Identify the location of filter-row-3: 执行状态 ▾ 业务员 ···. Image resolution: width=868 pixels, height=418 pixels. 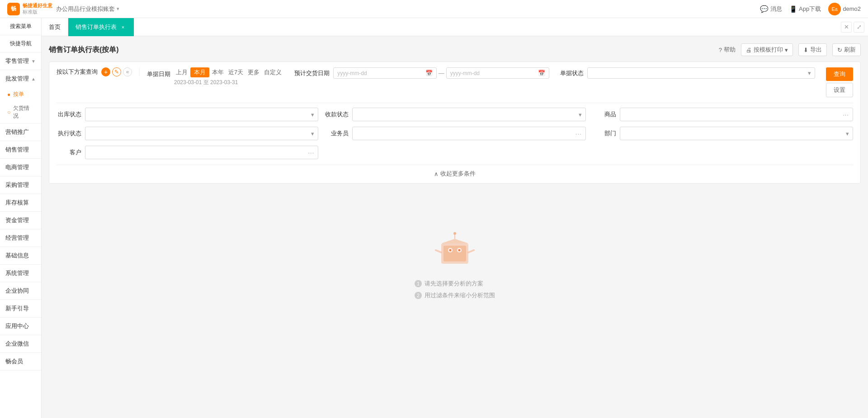
(455, 133).